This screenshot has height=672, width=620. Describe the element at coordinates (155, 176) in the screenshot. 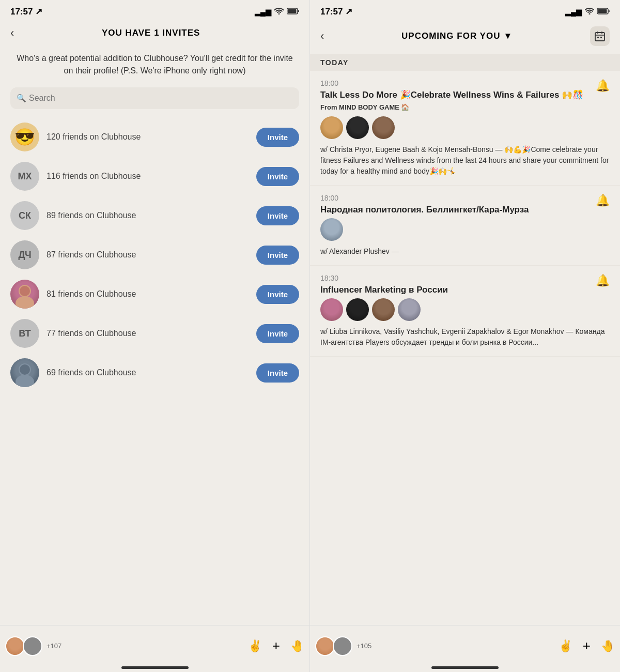

I see `contact-item: МХ 116 friends on Clubhouse Invite` at that location.